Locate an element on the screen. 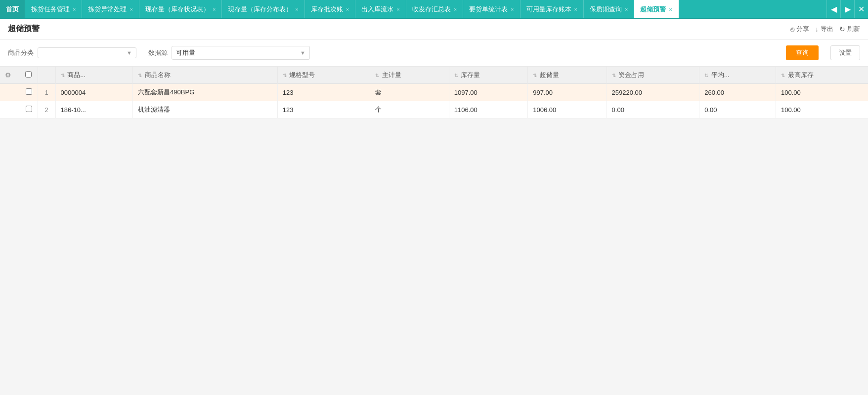  close-pick-task: × is located at coordinates (74, 9).